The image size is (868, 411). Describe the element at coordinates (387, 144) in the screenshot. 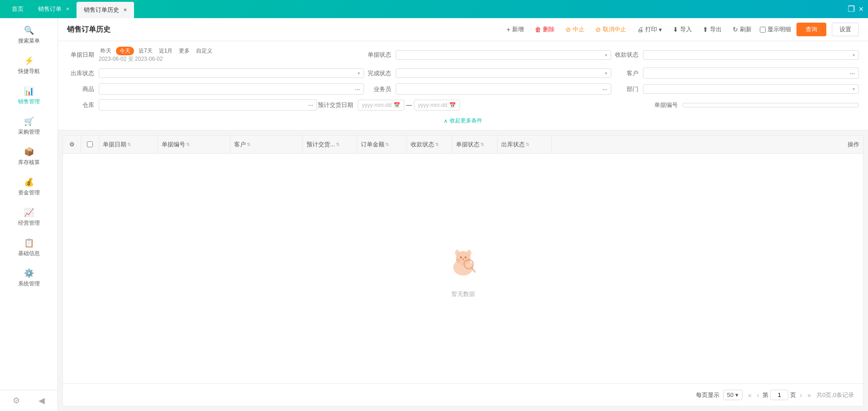

I see `th-amount-sort: ⇅` at that location.